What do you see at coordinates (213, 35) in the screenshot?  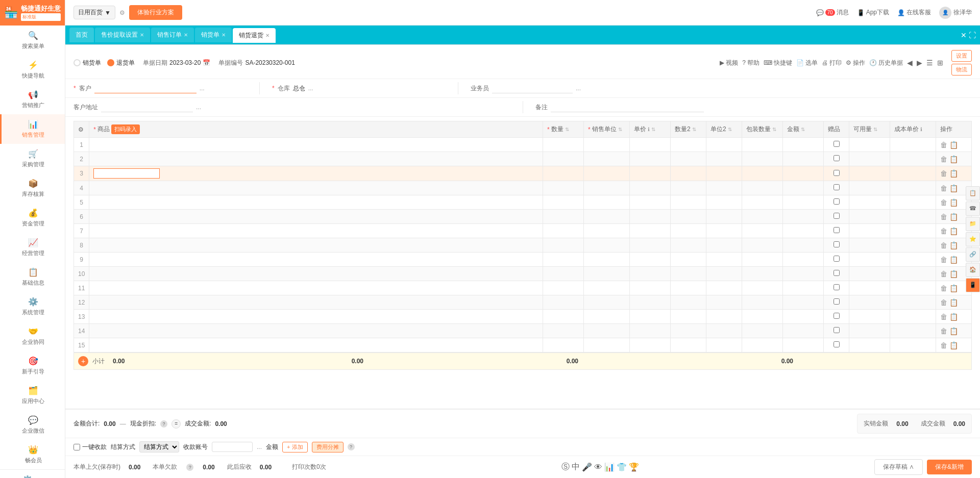 I see `tab-sales: 销货单 ✕` at bounding box center [213, 35].